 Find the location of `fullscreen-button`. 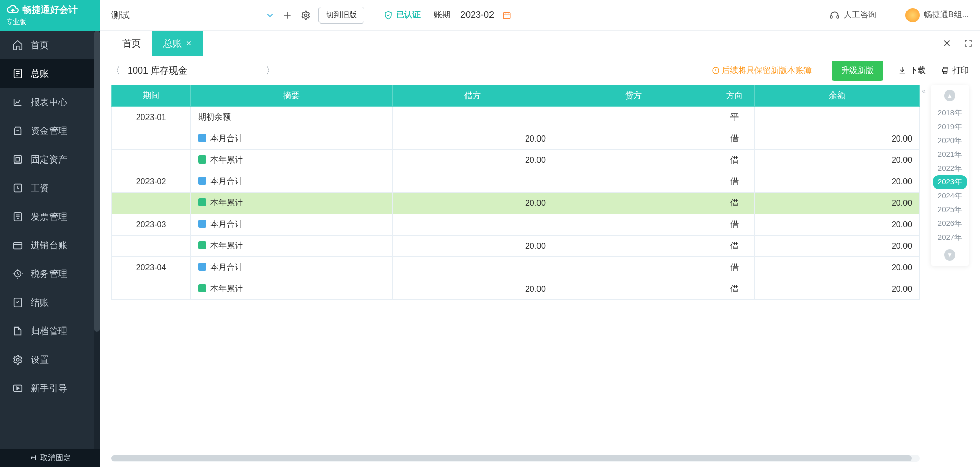

fullscreen-button is located at coordinates (968, 43).